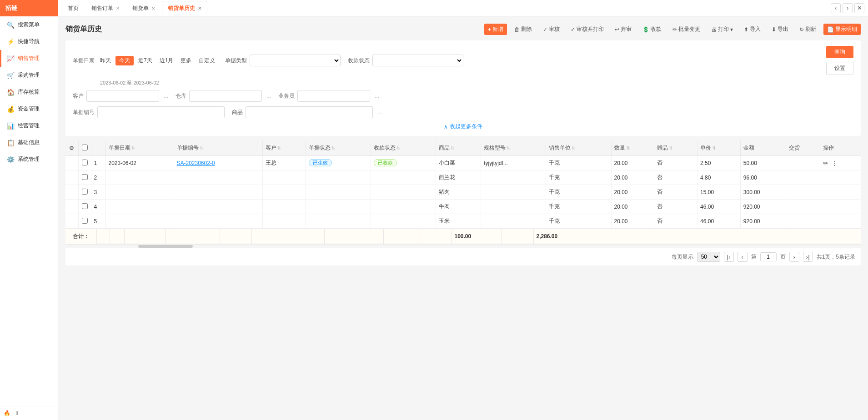 The width and height of the screenshot is (868, 420). What do you see at coordinates (334, 96) in the screenshot?
I see `filter-salesperson-input` at bounding box center [334, 96].